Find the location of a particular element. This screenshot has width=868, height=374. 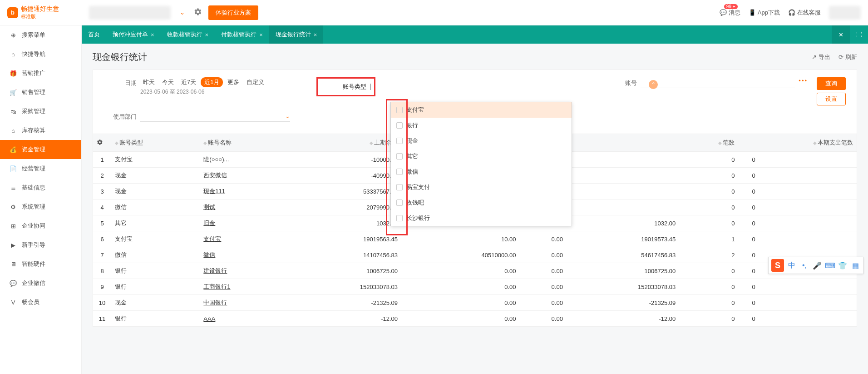

table-header: ◆账号名称 is located at coordinates (244, 143).